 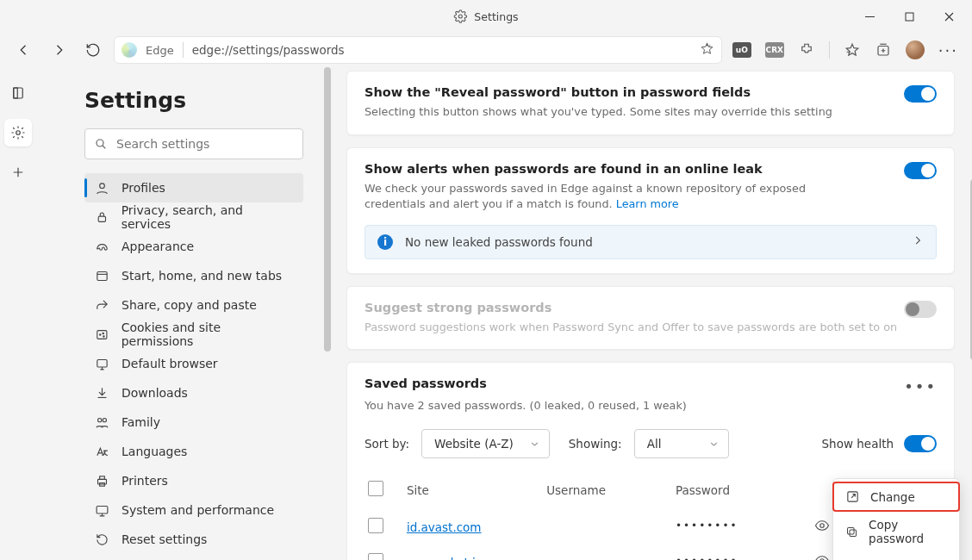 What do you see at coordinates (851, 532) in the screenshot?
I see `copy-icon` at bounding box center [851, 532].